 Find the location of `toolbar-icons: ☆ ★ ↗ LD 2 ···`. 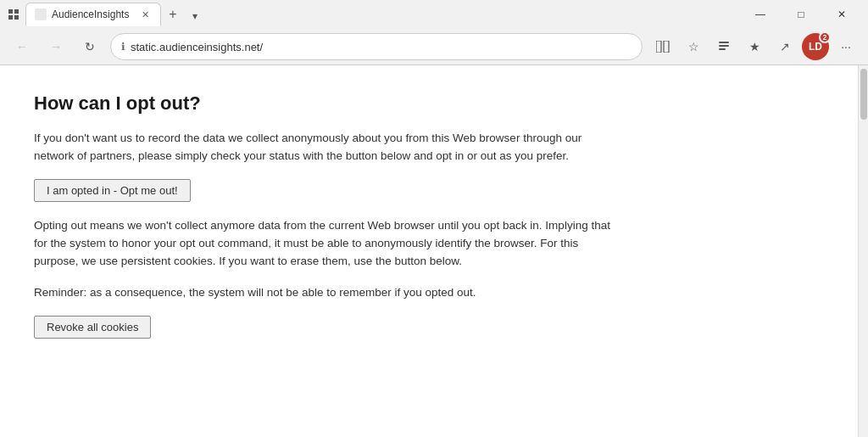

toolbar-icons: ☆ ★ ↗ LD 2 ··· is located at coordinates (754, 47).